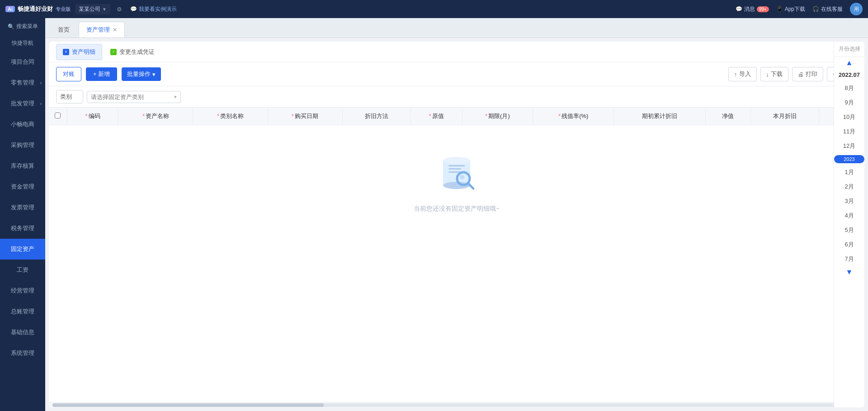 This screenshot has height=411, width=868. I want to click on tab-asset-management: 资产管理 ✕, so click(102, 30).